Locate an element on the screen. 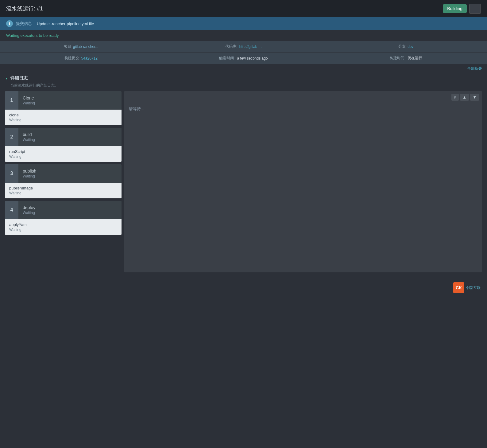 Image resolution: width=487 pixels, height=448 pixels. meta-commit: 构建提交 54a26712 is located at coordinates (81, 58).